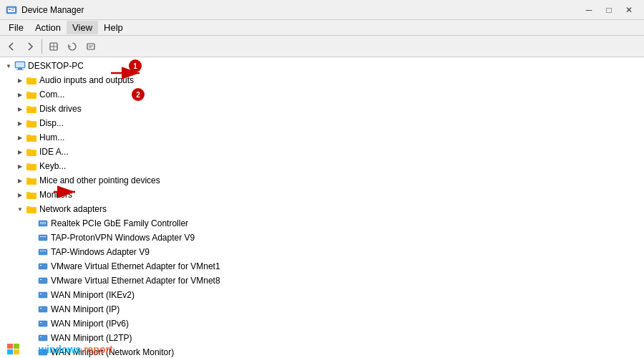  I want to click on expand-keyboards: ▶, so click(20, 166).